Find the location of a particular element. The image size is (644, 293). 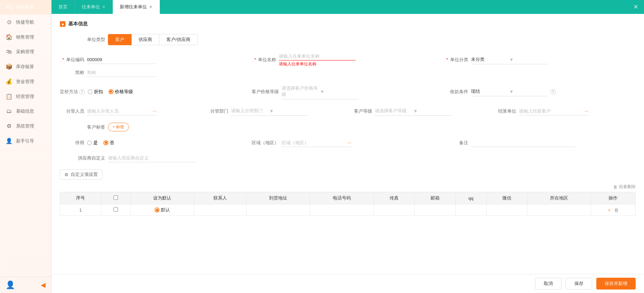

unit-type-supplier-btn: 供应商 is located at coordinates (146, 40).